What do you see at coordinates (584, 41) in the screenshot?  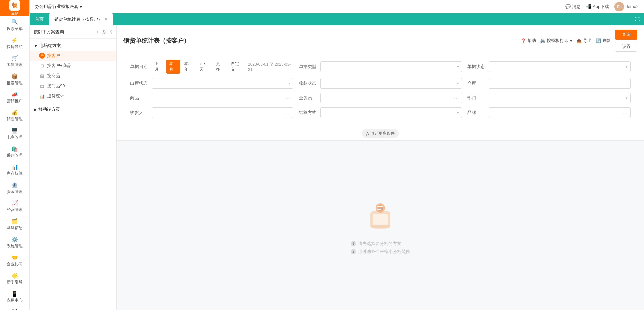 I see `export-btn: 📤 导出` at bounding box center [584, 41].